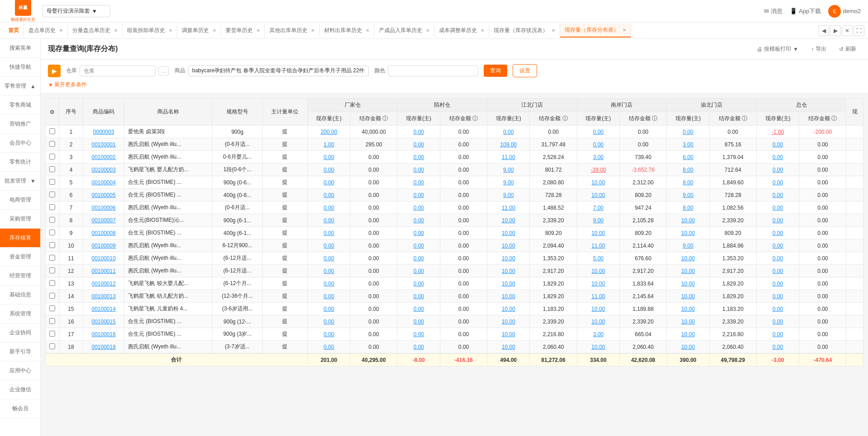 The image size is (868, 436). I want to click on row-sku: 00100007, so click(104, 220).